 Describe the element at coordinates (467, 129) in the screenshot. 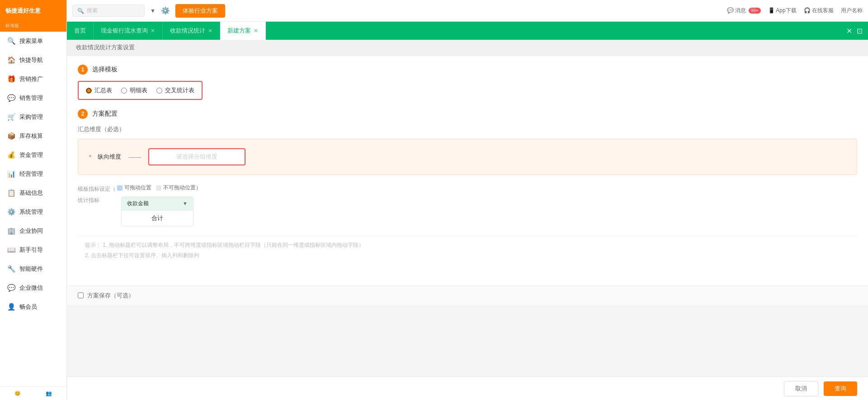

I see `summary-dimension-label: 汇总维度（必选）` at that location.